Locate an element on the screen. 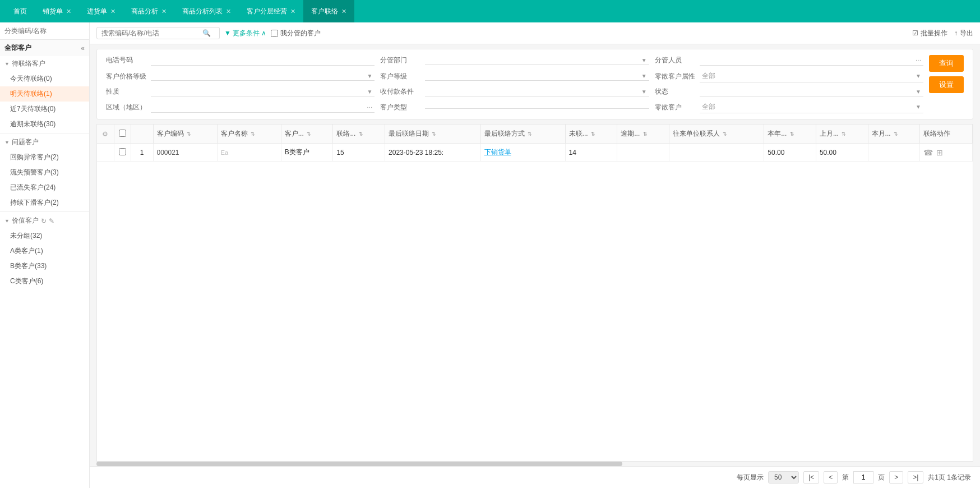  sort-code-icon: ⇅ is located at coordinates (189, 134).